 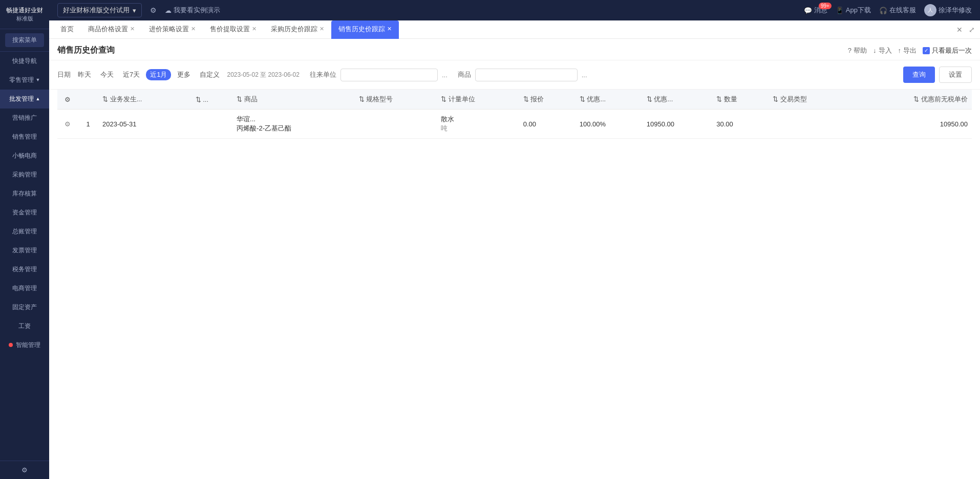 What do you see at coordinates (25, 269) in the screenshot?
I see `sidebar-item-tax: 税务管理` at bounding box center [25, 269].